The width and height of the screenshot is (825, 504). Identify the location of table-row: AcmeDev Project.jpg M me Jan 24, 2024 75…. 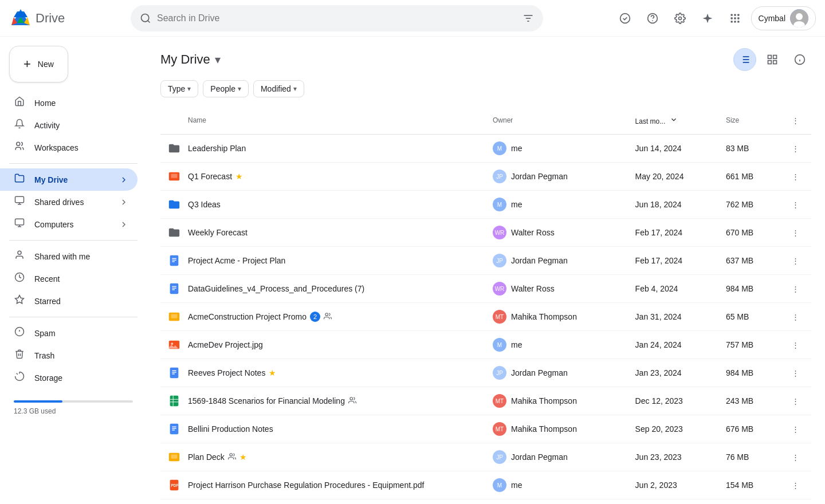
(486, 345).